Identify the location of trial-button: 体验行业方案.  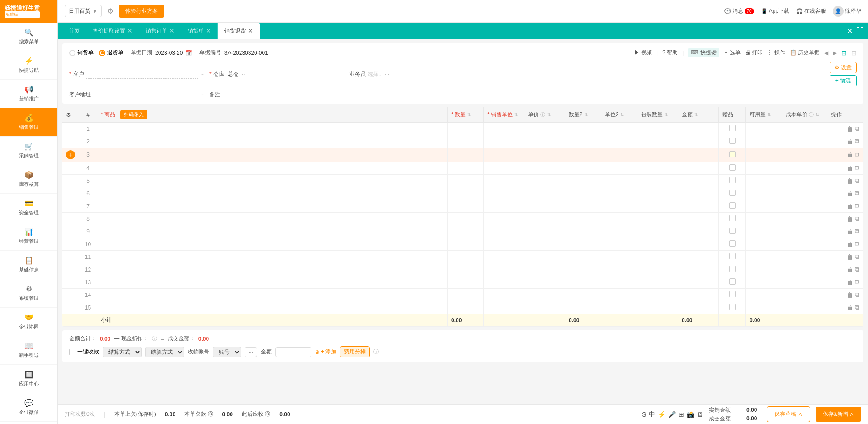
(142, 11).